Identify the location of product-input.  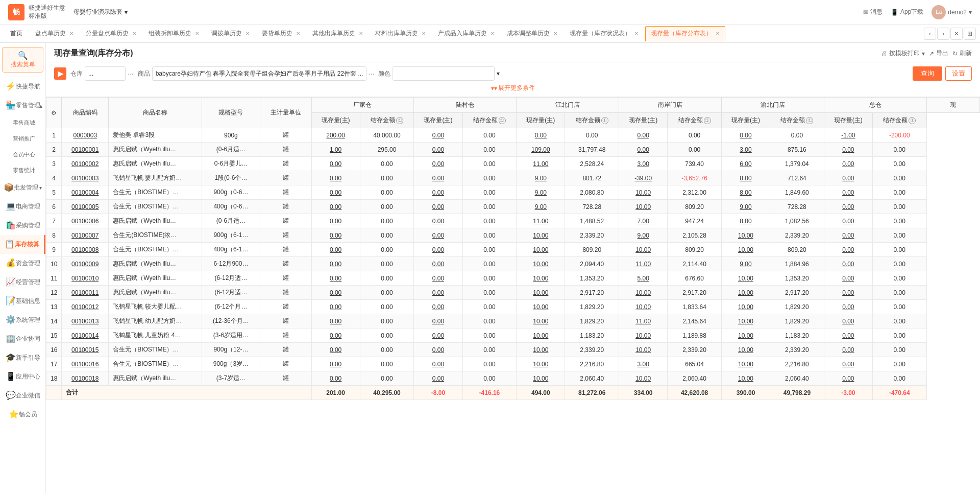
(259, 74).